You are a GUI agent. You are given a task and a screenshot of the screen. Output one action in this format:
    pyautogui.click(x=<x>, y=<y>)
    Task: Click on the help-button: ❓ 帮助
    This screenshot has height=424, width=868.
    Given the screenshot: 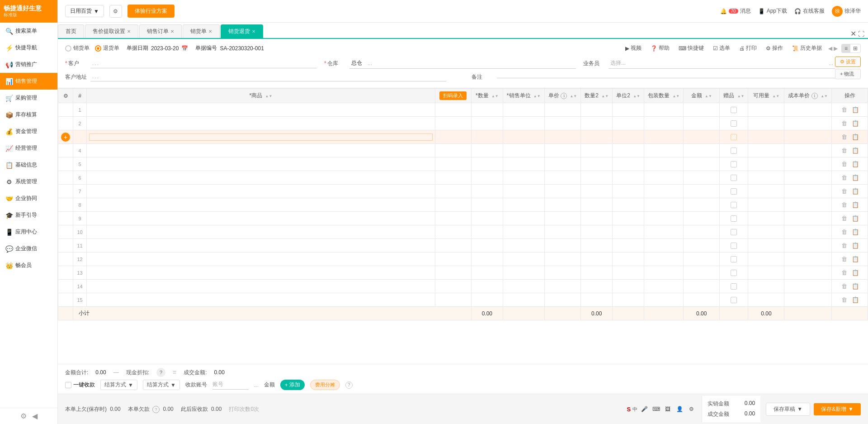 What is the action you would take?
    pyautogui.click(x=660, y=48)
    